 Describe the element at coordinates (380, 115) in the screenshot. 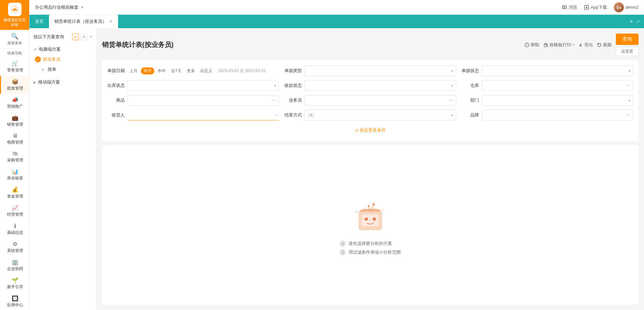

I see `settlement-tag-control: ✕ ▾` at that location.